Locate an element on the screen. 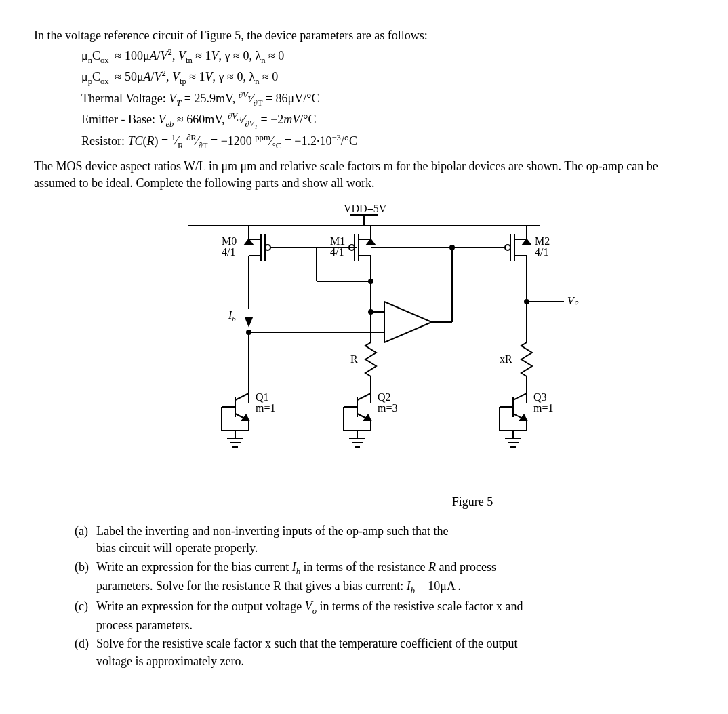 This screenshot has height=714, width=728. svg-text: R is located at coordinates (354, 359).